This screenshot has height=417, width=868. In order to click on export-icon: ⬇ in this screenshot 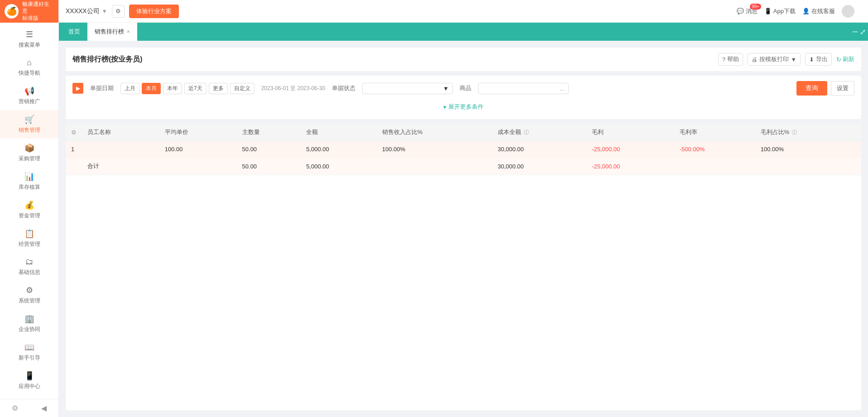, I will do `click(811, 60)`.